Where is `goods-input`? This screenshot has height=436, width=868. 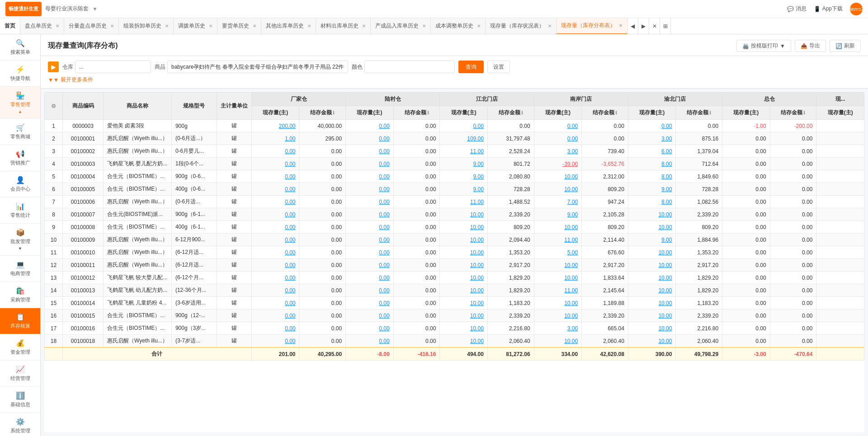 goods-input is located at coordinates (258, 67).